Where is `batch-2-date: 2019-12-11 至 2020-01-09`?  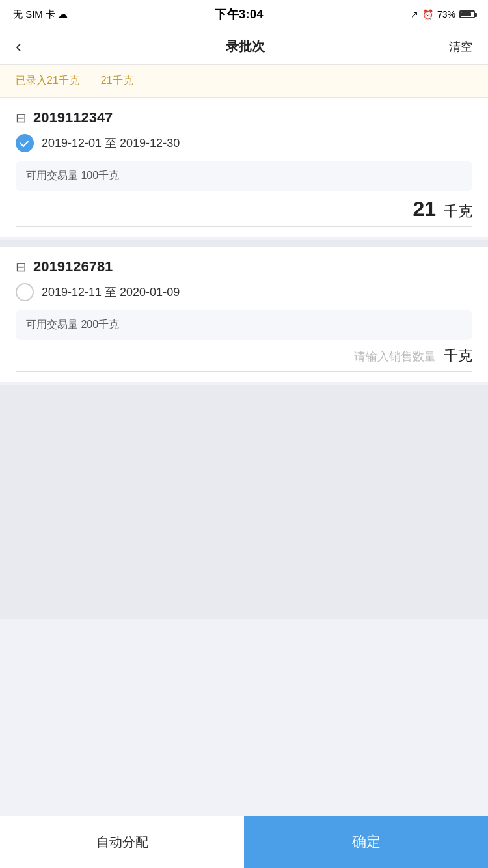 batch-2-date: 2019-12-11 至 2020-01-09 is located at coordinates (111, 292).